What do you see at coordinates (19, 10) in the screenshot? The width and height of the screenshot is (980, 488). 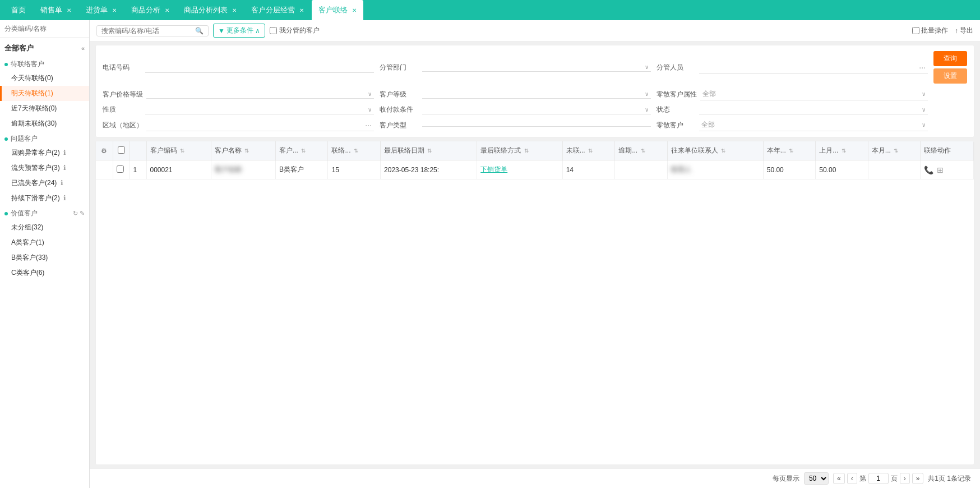 I see `nav-home: 首页` at bounding box center [19, 10].